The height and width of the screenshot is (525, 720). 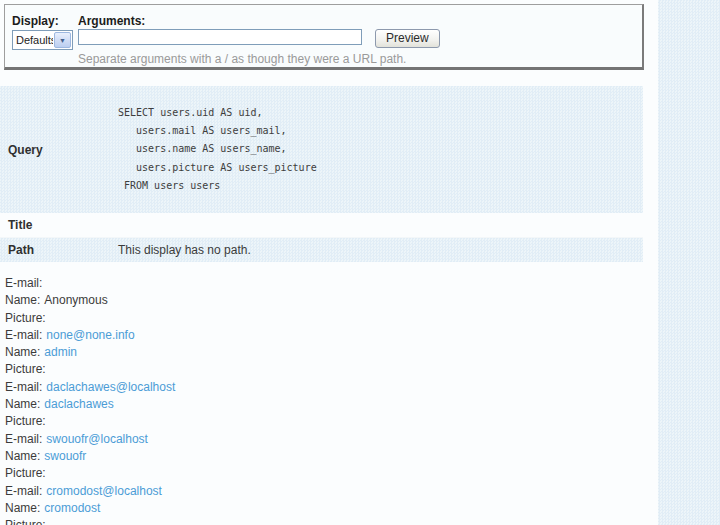 What do you see at coordinates (332, 440) in the screenshot?
I see `email-field: E-mail:swouofr@localhost` at bounding box center [332, 440].